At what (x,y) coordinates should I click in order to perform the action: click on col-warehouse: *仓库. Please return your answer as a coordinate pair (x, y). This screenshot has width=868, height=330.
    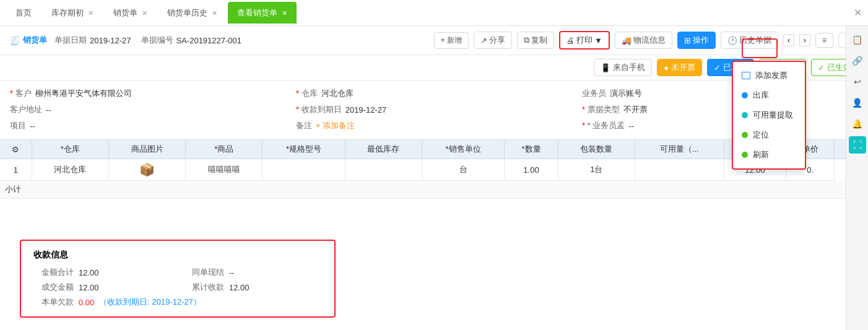
    Looking at the image, I should click on (70, 150).